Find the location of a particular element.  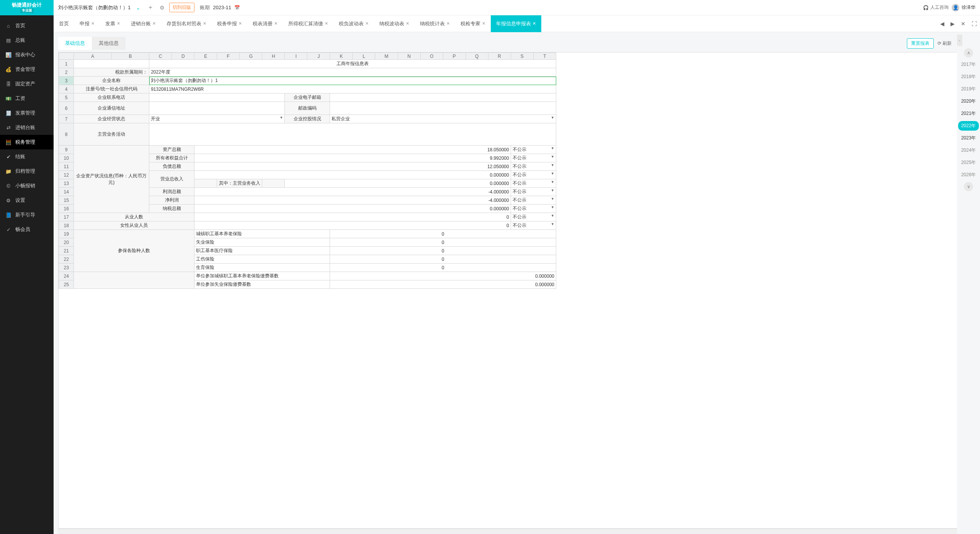

tab-10: 纳税统计表✕ is located at coordinates (435, 24).